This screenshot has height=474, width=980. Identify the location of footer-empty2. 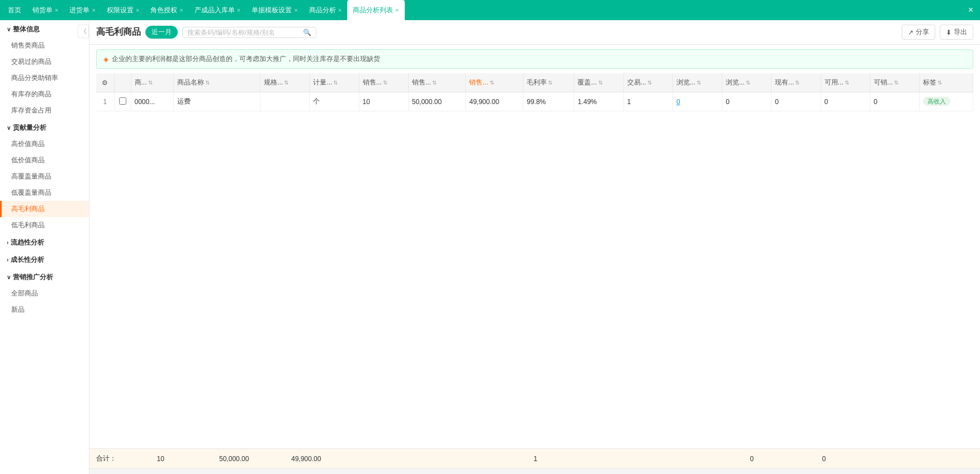
(433, 459).